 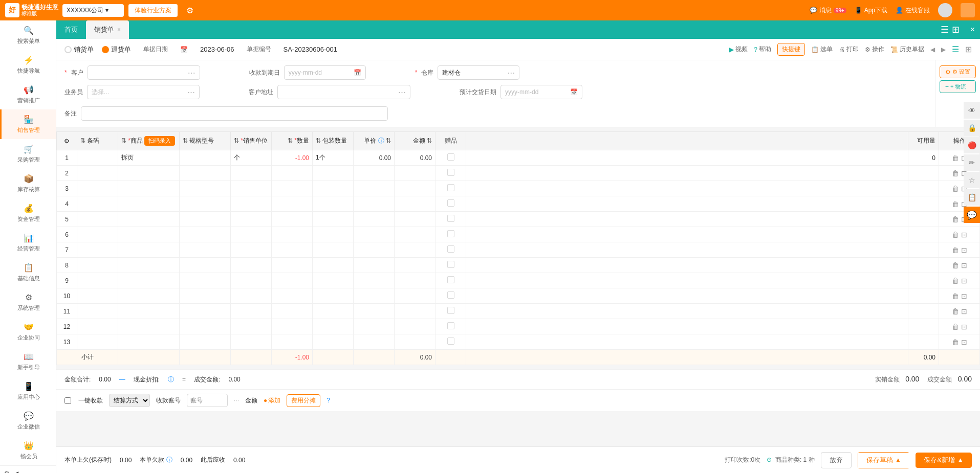 I want to click on float-btn-1: 👁, so click(x=972, y=110).